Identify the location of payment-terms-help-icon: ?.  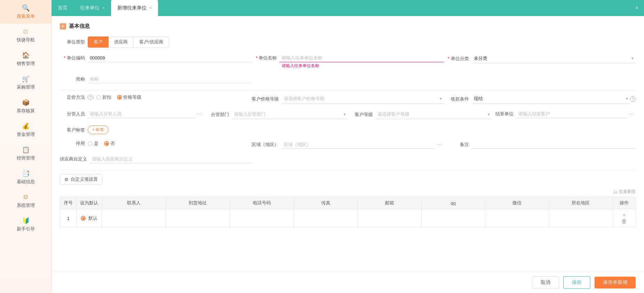
(633, 99).